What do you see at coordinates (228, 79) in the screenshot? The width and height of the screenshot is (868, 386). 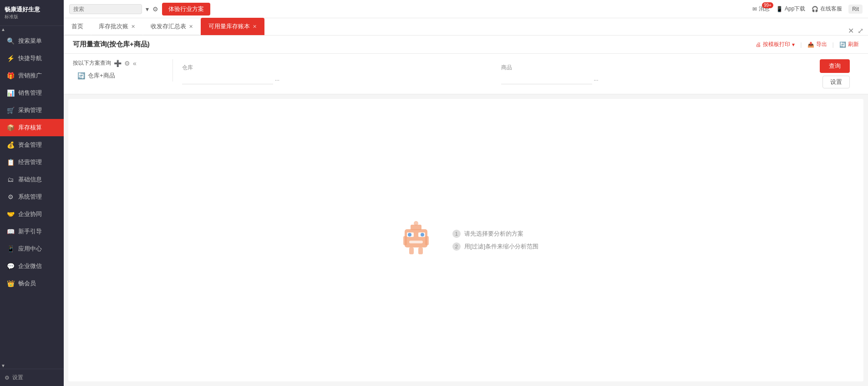 I see `warehouse-input` at bounding box center [228, 79].